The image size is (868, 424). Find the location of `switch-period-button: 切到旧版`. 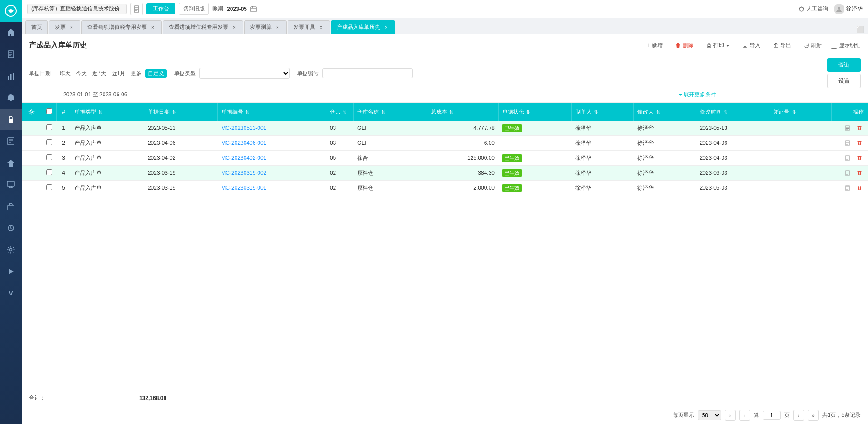

switch-period-button: 切到旧版 is located at coordinates (194, 9).